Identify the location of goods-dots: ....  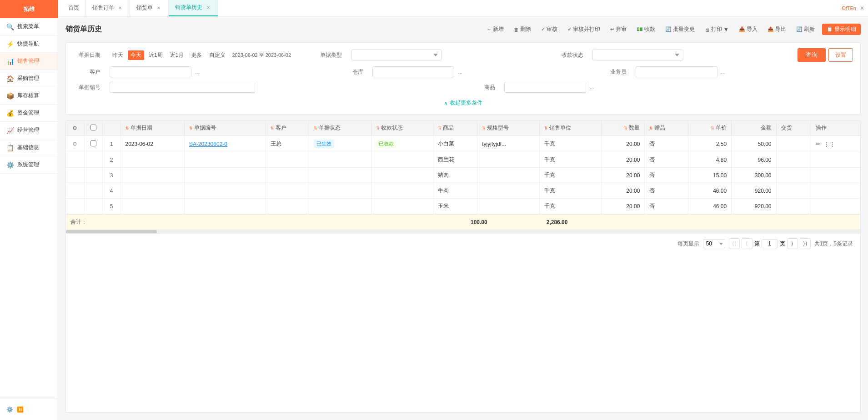
(592, 87).